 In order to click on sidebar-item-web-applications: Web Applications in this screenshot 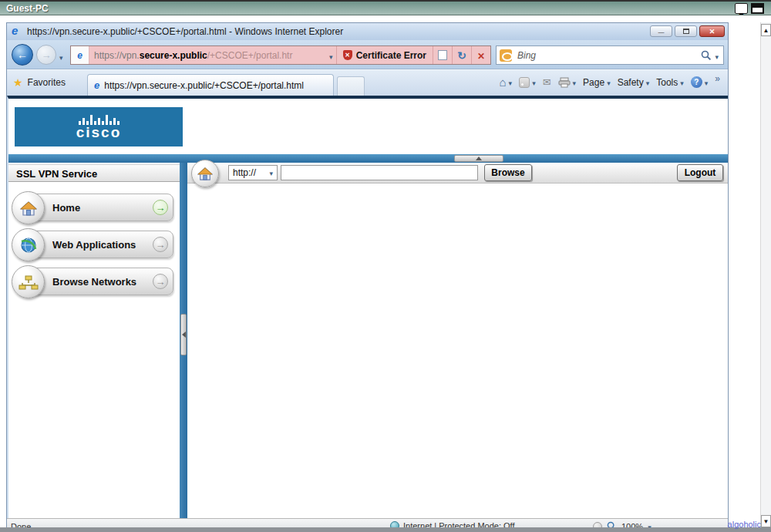, I will do `click(98, 244)`.